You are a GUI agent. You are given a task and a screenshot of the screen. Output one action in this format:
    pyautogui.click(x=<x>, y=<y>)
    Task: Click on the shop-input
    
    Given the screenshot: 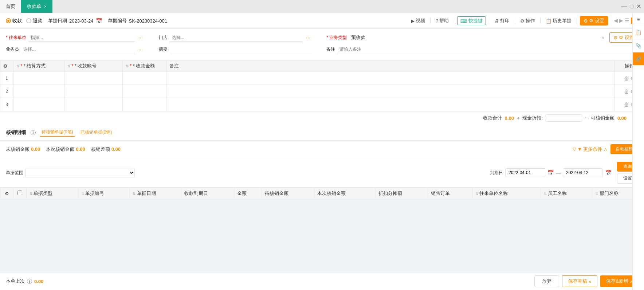 What is the action you would take?
    pyautogui.click(x=236, y=38)
    